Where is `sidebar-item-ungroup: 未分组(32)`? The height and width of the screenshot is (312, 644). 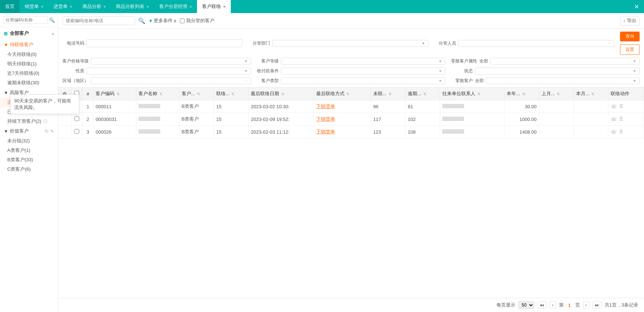
sidebar-item-ungroup: 未分组(32) is located at coordinates (29, 141).